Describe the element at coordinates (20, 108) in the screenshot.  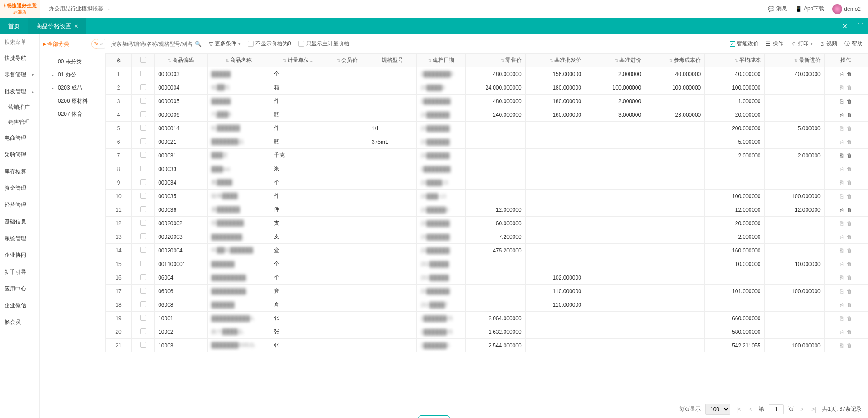
I see `nav-wholesale-marketing: 营销推广` at that location.